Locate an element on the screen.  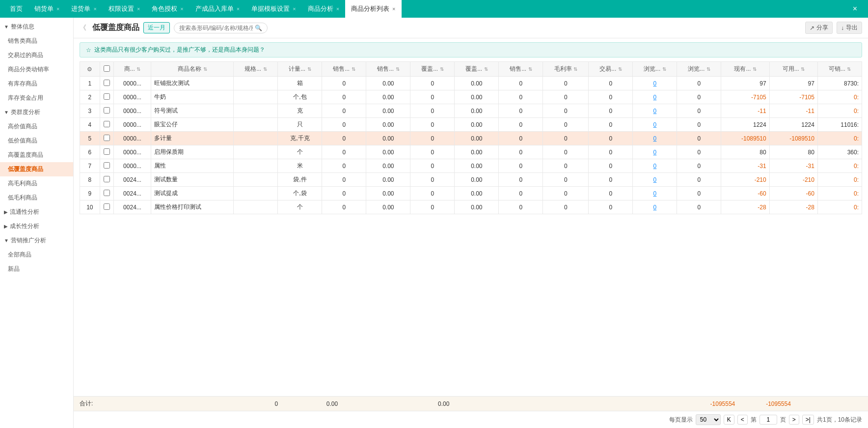
sidebar-section-category: ▼ 类群度分析 is located at coordinates (36, 112).